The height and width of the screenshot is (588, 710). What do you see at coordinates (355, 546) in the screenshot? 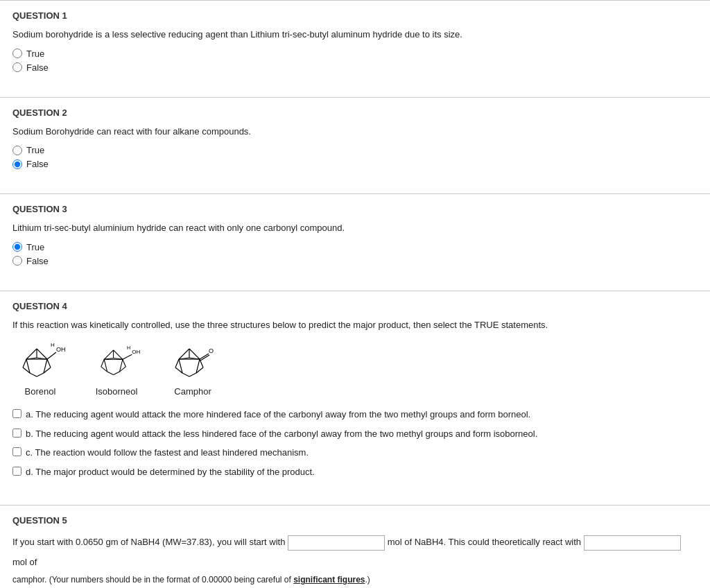
I see `question-5: QUESTION 5 If you start with 0.0650 gm o…` at bounding box center [355, 546].